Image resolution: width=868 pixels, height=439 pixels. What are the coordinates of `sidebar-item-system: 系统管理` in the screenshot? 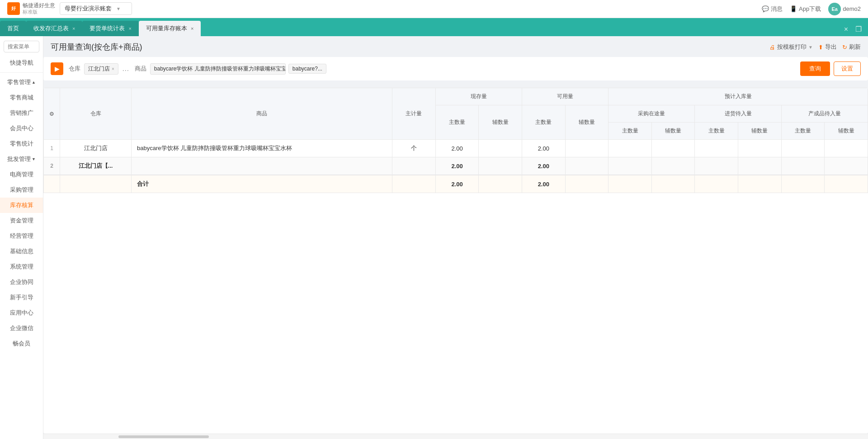 It's located at (22, 267).